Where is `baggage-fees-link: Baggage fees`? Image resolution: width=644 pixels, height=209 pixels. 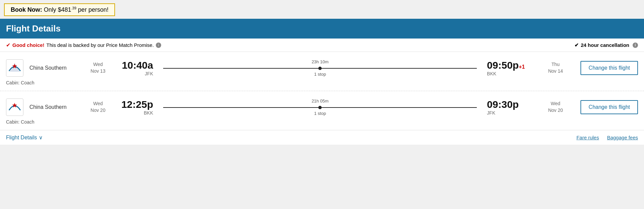 baggage-fees-link: Baggage fees is located at coordinates (623, 137).